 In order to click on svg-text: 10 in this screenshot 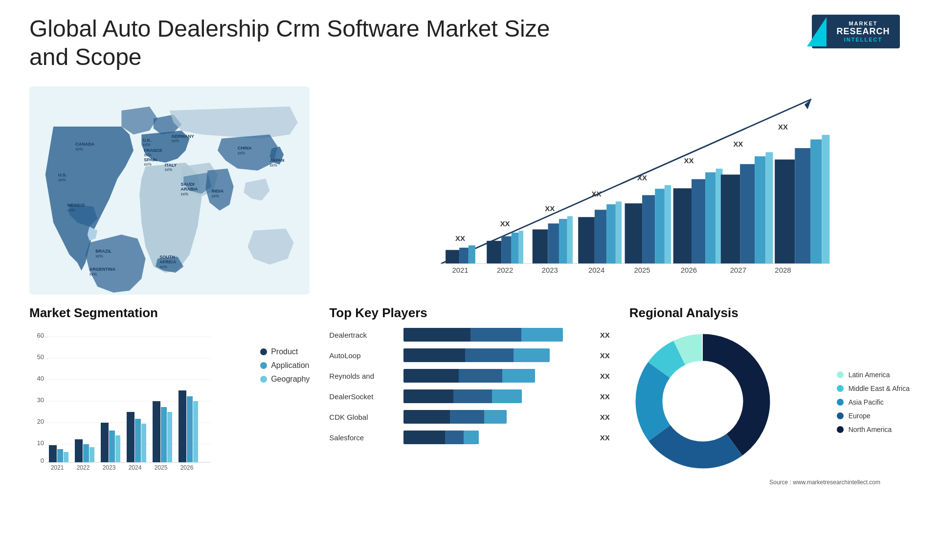, I will do `click(41, 443)`.